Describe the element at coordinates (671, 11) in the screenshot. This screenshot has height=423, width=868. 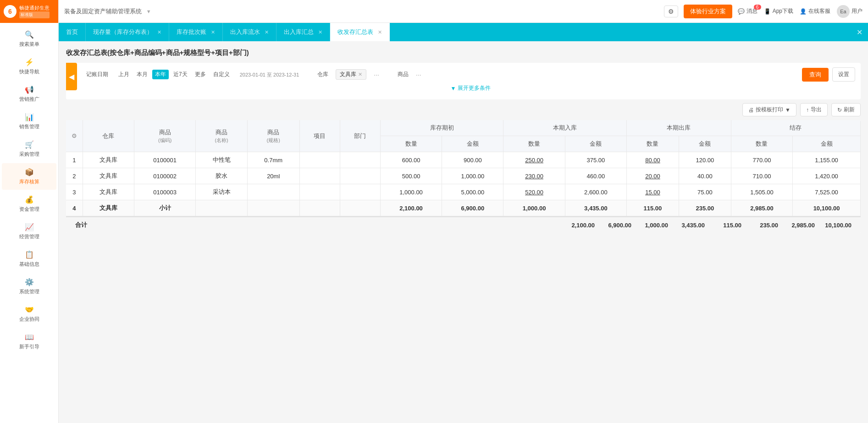
I see `gear-button: ⚙` at that location.